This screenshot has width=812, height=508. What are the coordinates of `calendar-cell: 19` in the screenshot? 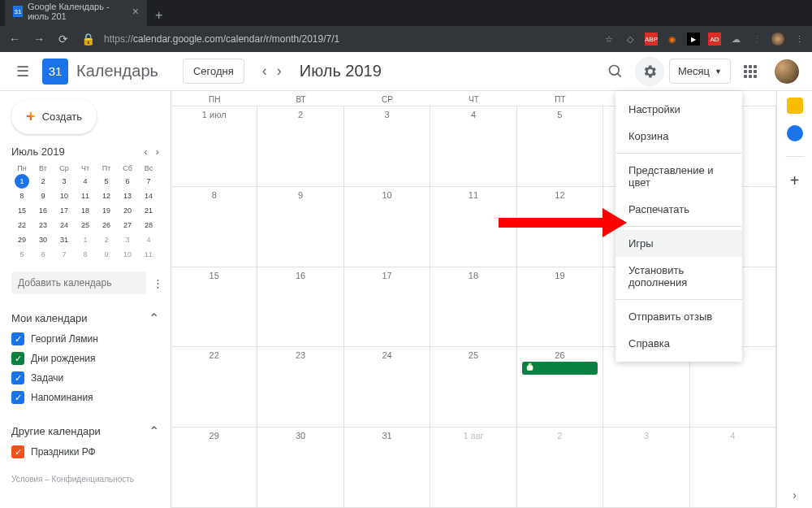 It's located at (560, 307).